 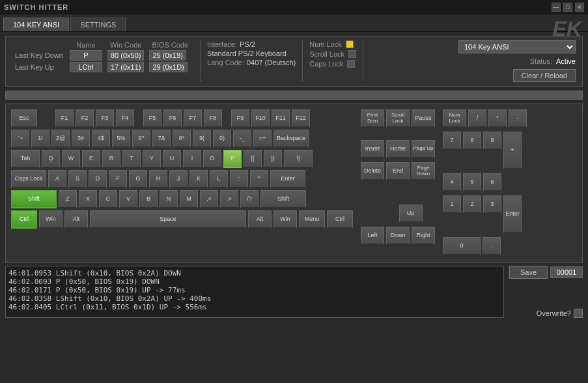 What do you see at coordinates (169, 199) in the screenshot?
I see `key-n: N` at bounding box center [169, 199].